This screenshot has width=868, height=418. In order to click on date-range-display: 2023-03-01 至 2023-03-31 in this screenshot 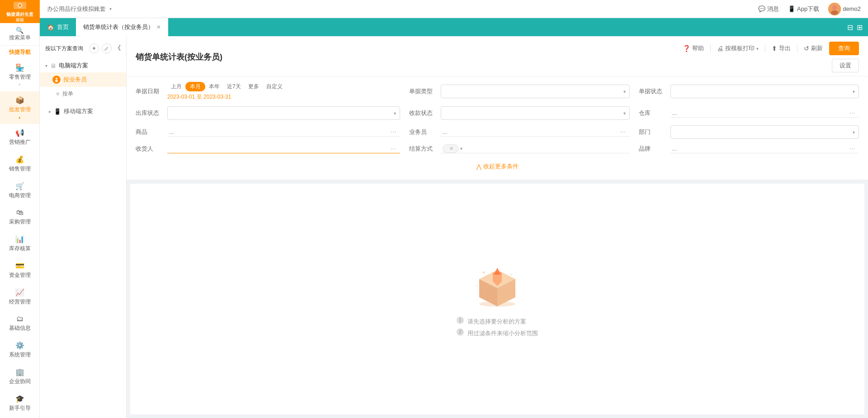, I will do `click(284, 97)`.